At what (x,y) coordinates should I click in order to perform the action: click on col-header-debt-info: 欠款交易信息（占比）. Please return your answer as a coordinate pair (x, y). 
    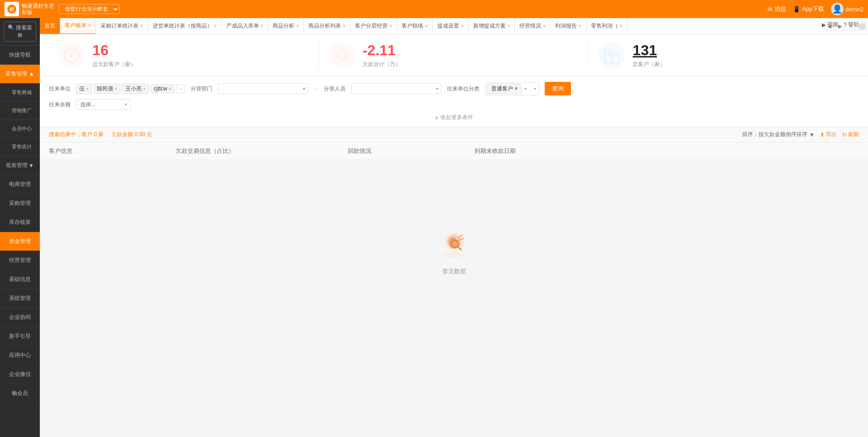
    Looking at the image, I should click on (262, 151).